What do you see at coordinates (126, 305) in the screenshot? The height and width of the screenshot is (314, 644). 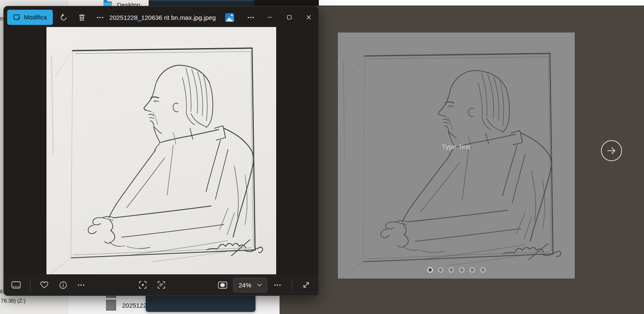 I see `file-row: 2025122` at bounding box center [126, 305].